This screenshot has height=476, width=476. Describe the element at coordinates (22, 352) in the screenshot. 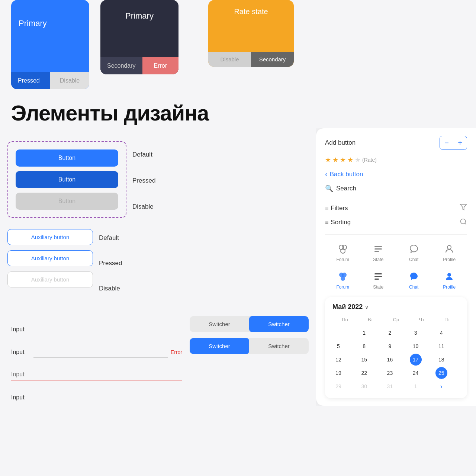

I see `input-label-2: Input` at that location.